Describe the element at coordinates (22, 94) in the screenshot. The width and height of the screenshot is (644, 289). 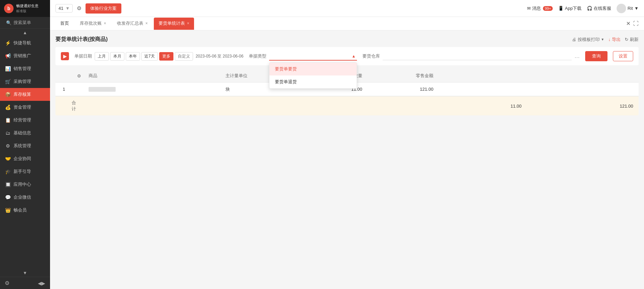
I see `sidebar-item-label: 库存核算` at that location.